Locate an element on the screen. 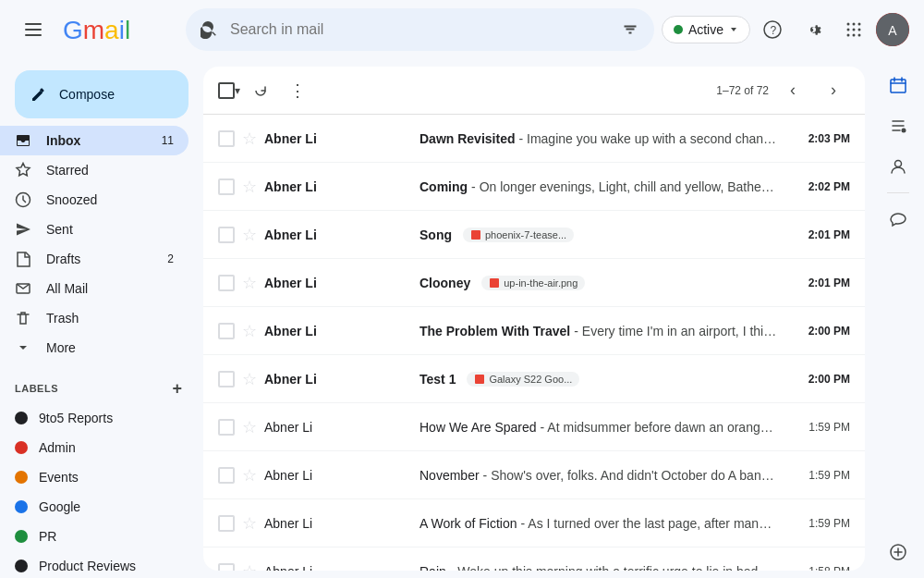 The height and width of the screenshot is (578, 924). right-panel-add-button is located at coordinates (898, 552).